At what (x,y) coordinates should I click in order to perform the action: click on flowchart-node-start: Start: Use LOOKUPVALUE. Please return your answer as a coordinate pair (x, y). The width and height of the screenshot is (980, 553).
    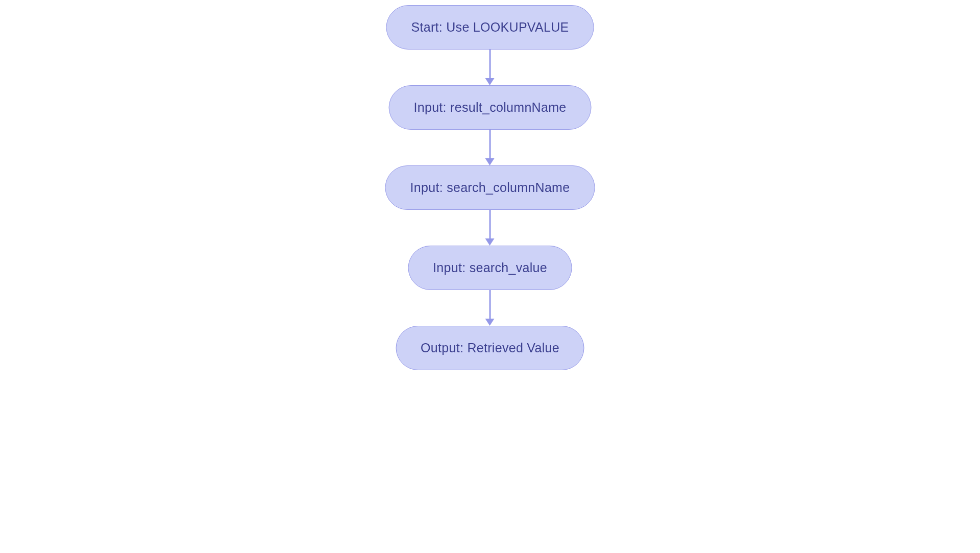
    Looking at the image, I should click on (490, 28).